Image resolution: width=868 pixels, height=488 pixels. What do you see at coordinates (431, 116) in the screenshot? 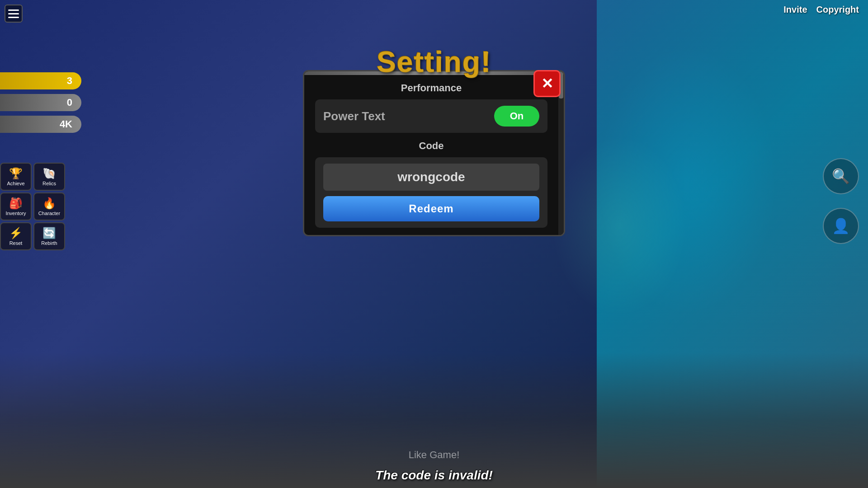
I see `power-text-row: Power Text On` at bounding box center [431, 116].